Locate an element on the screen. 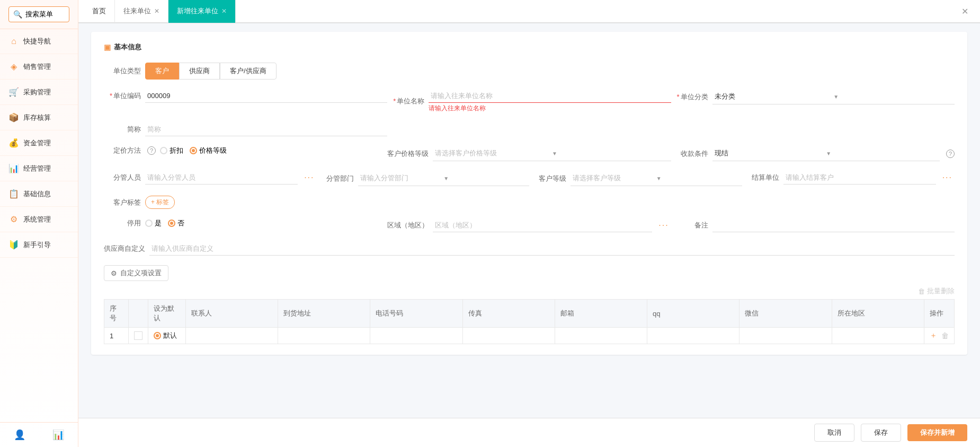 This screenshot has width=980, height=447. table-body: 1 默认 is located at coordinates (530, 336).